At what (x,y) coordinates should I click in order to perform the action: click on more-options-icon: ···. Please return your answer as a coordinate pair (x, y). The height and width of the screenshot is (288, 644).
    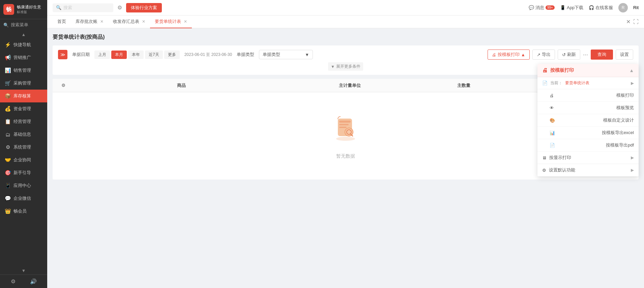
    Looking at the image, I should click on (585, 55).